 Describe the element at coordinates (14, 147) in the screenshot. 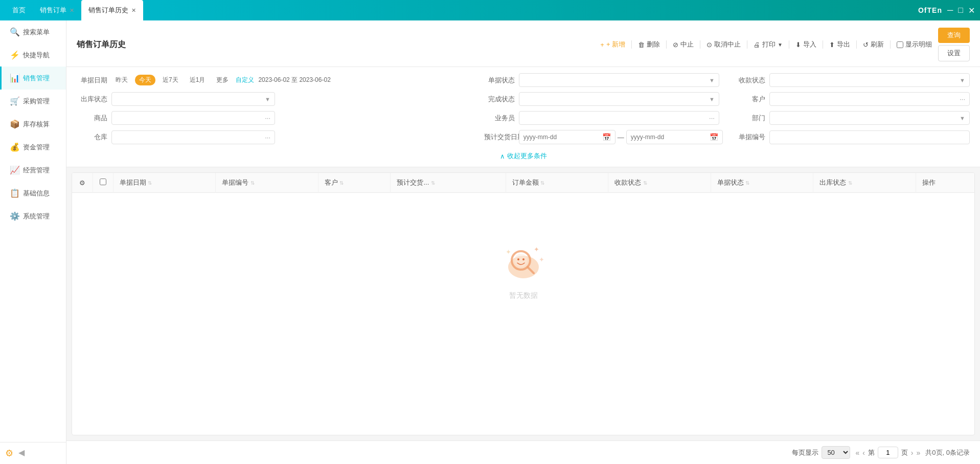

I see `money-icon: 💰` at that location.